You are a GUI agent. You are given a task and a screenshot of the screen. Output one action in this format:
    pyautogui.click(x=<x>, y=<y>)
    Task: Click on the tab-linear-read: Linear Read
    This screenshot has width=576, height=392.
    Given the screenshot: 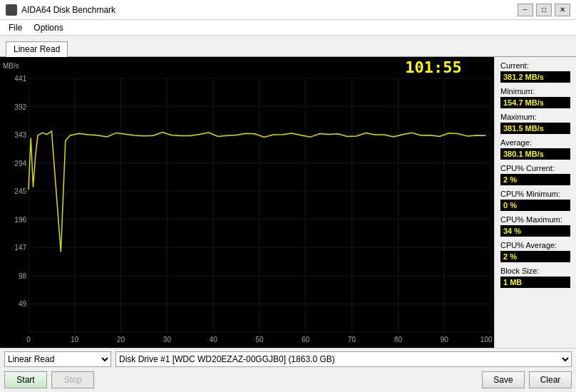 What is the action you would take?
    pyautogui.click(x=37, y=49)
    